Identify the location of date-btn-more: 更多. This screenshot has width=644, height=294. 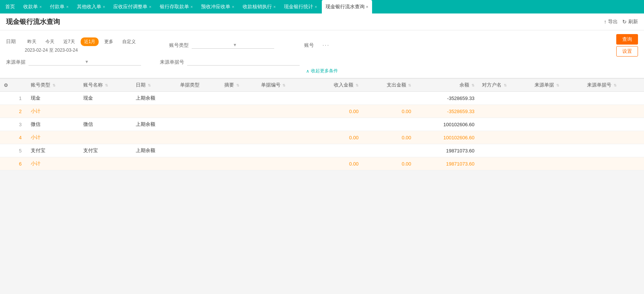
(109, 42).